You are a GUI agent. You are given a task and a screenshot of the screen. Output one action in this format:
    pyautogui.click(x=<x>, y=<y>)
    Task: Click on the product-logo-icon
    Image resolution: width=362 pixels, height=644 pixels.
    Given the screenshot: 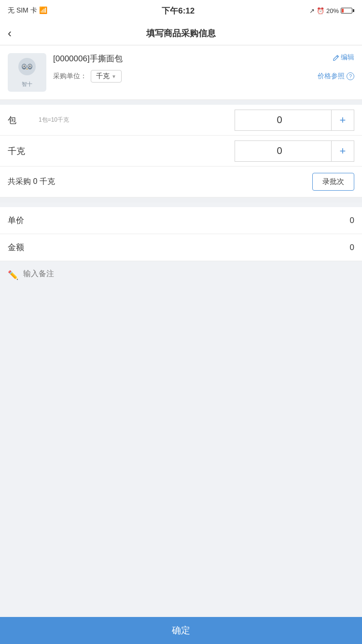 What is the action you would take?
    pyautogui.click(x=27, y=69)
    